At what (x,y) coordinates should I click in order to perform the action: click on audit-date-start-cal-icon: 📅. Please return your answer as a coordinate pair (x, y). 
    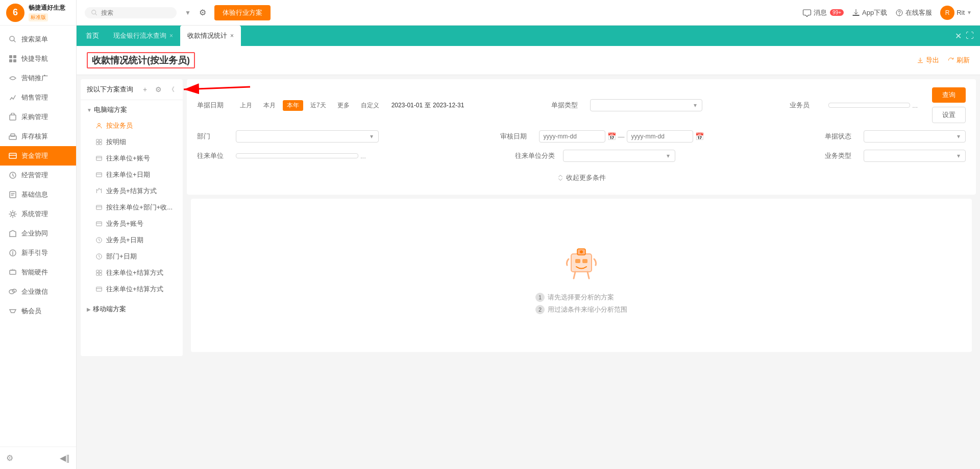
    Looking at the image, I should click on (611, 136).